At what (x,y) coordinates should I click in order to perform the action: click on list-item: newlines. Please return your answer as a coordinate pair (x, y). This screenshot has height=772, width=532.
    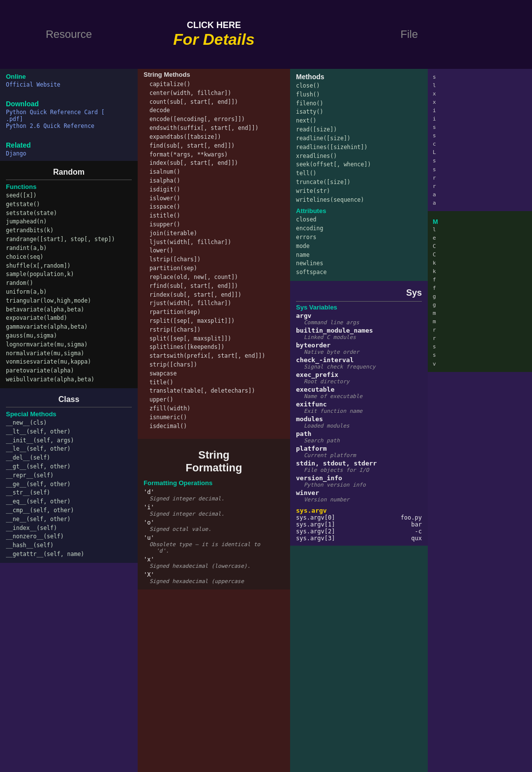
    Looking at the image, I should click on (359, 264).